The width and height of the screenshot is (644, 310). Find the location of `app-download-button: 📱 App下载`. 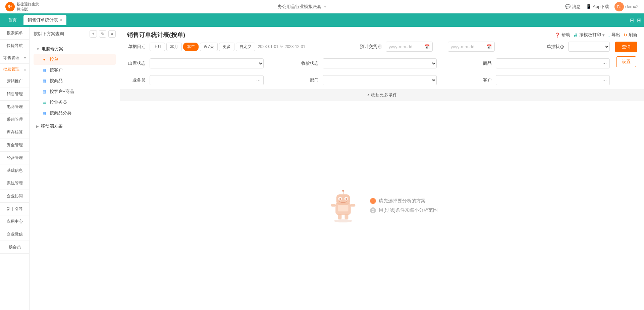

app-download-button: 📱 App下载 is located at coordinates (598, 7).